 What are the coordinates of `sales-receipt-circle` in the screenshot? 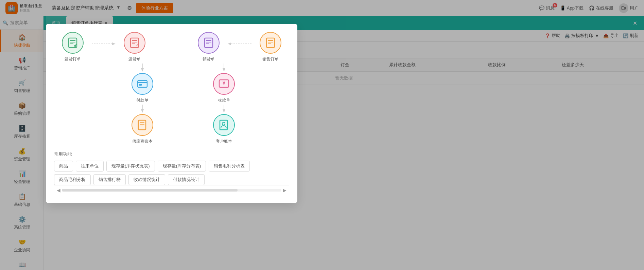 It's located at (209, 43).